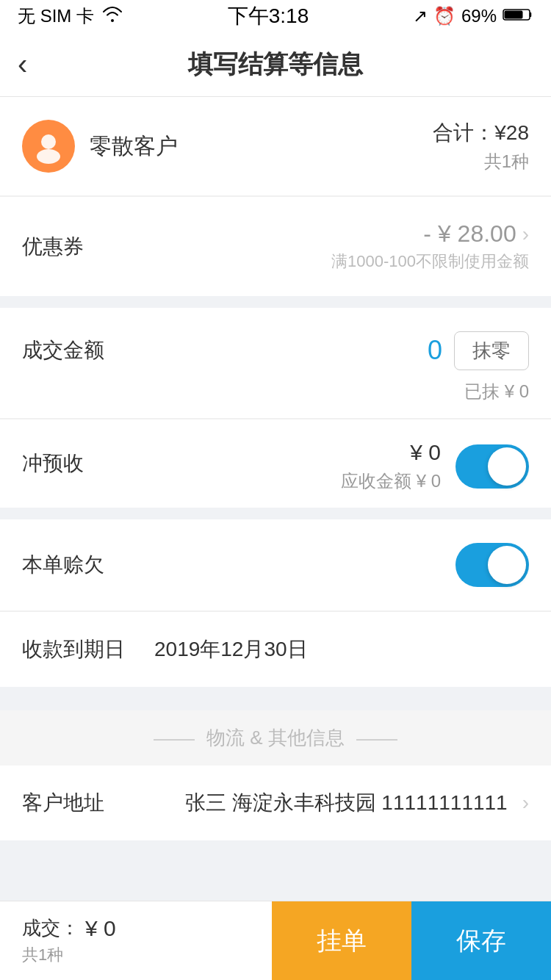 This screenshot has height=980, width=551. What do you see at coordinates (136, 955) in the screenshot?
I see `footer-count: 共1种` at bounding box center [136, 955].